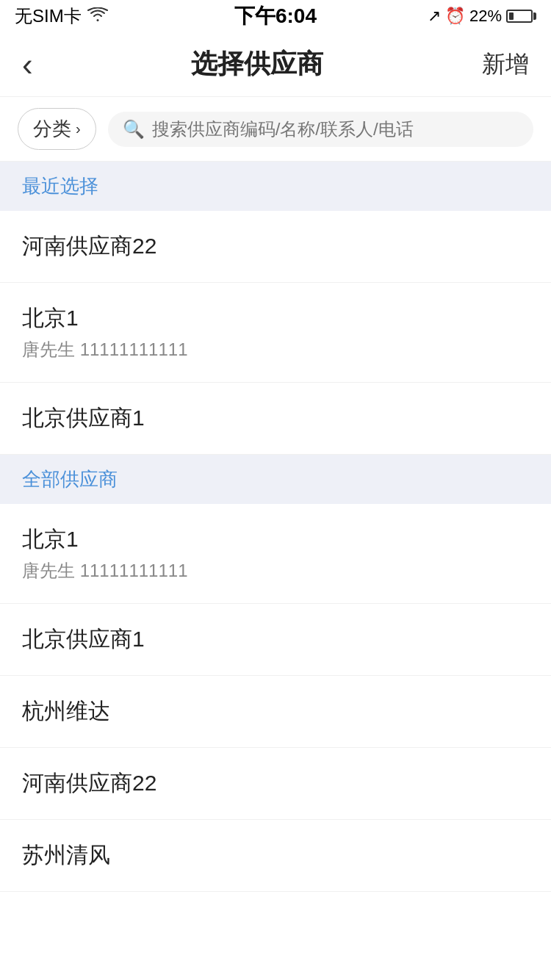  I want to click on recent-item-2-name: 北京供应商1, so click(276, 419).